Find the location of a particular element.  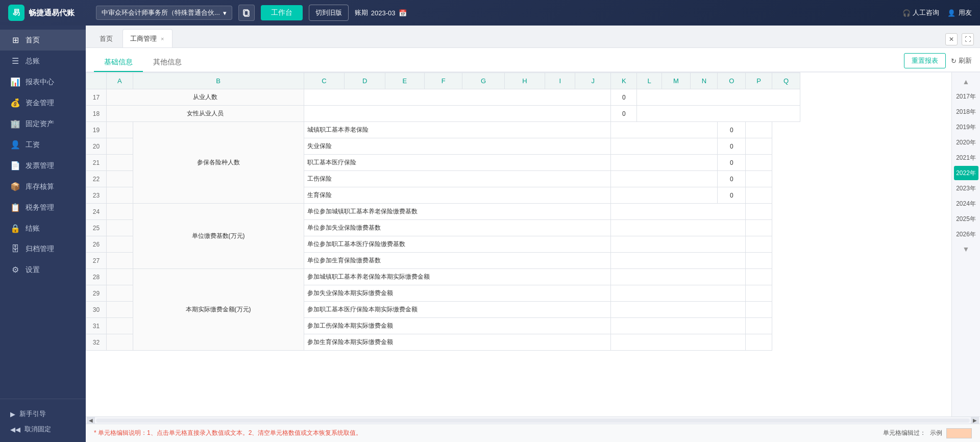

year-2024: 2024年 is located at coordinates (966, 204).